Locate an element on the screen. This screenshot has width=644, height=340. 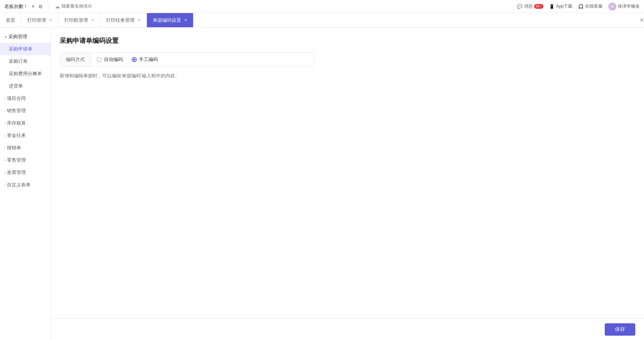
tab-printer-management: 打印机管理 ✕ is located at coordinates (79, 20).